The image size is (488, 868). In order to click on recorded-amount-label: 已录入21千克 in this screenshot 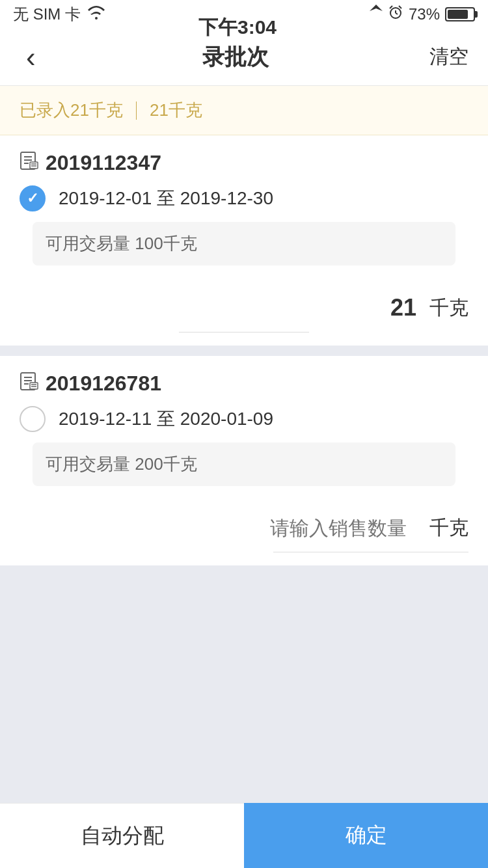, I will do `click(72, 111)`.